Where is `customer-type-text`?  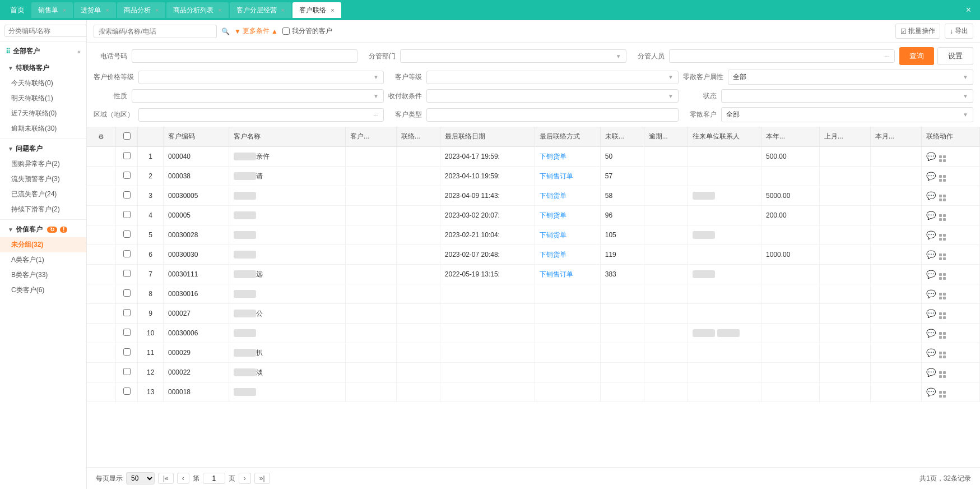 customer-type-text is located at coordinates (552, 115).